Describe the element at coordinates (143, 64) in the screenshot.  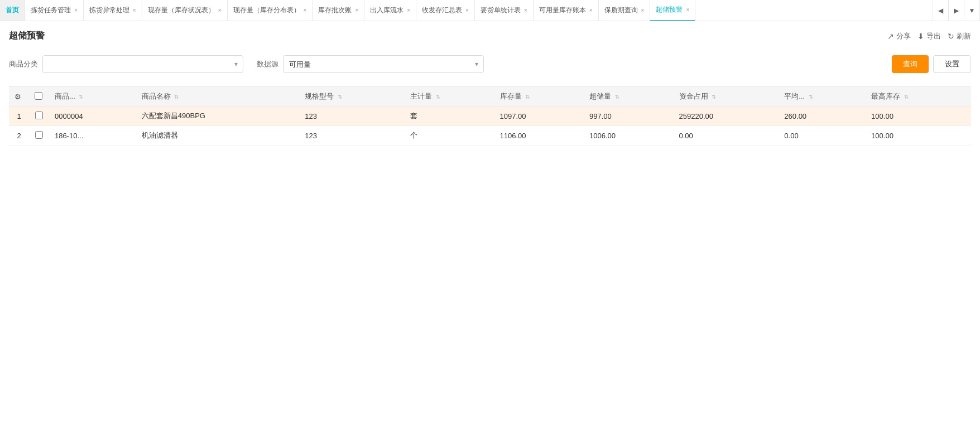
I see `category-select` at that location.